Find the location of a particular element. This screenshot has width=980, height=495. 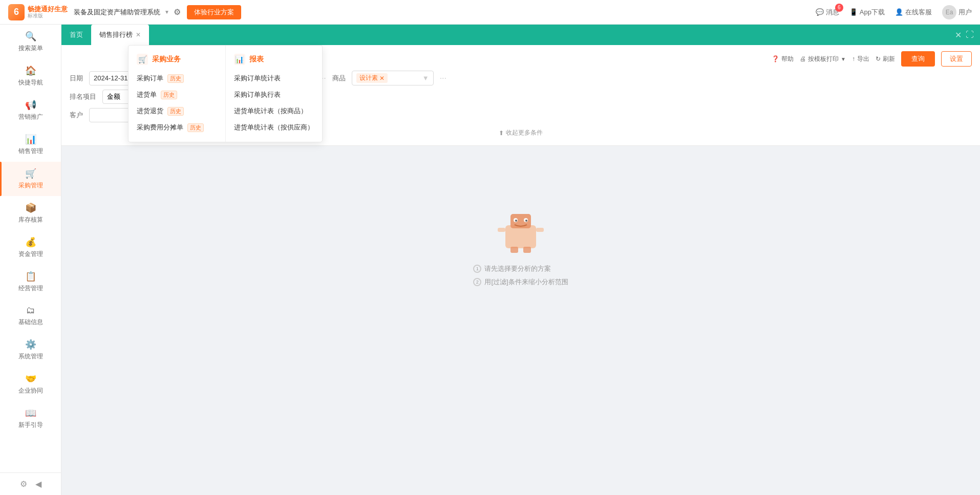

purchase-order-label: 采购订单 is located at coordinates (150, 78).